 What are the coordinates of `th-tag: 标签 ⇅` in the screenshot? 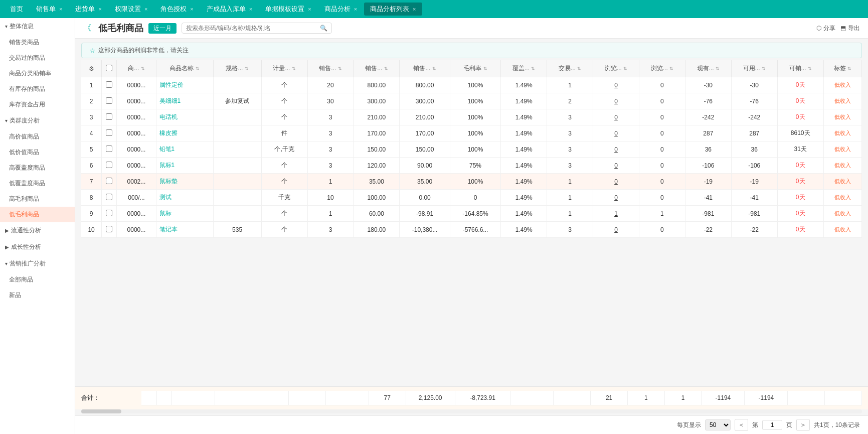 It's located at (842, 69).